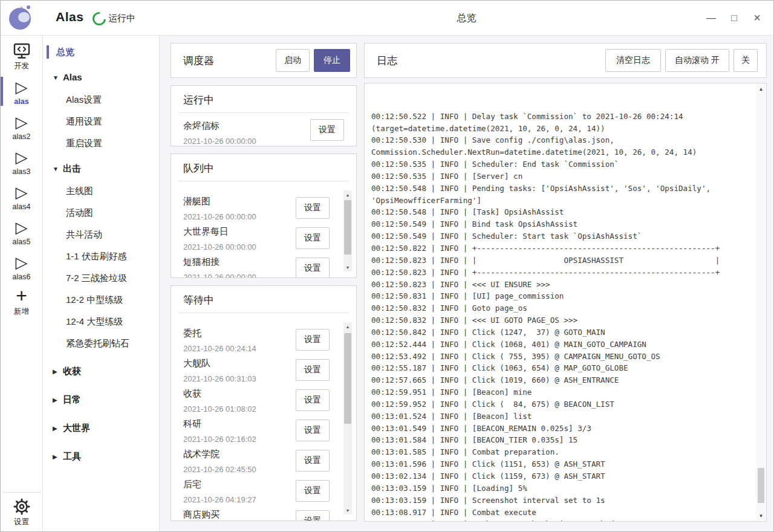  Describe the element at coordinates (22, 507) in the screenshot. I see `gear-icon` at that location.